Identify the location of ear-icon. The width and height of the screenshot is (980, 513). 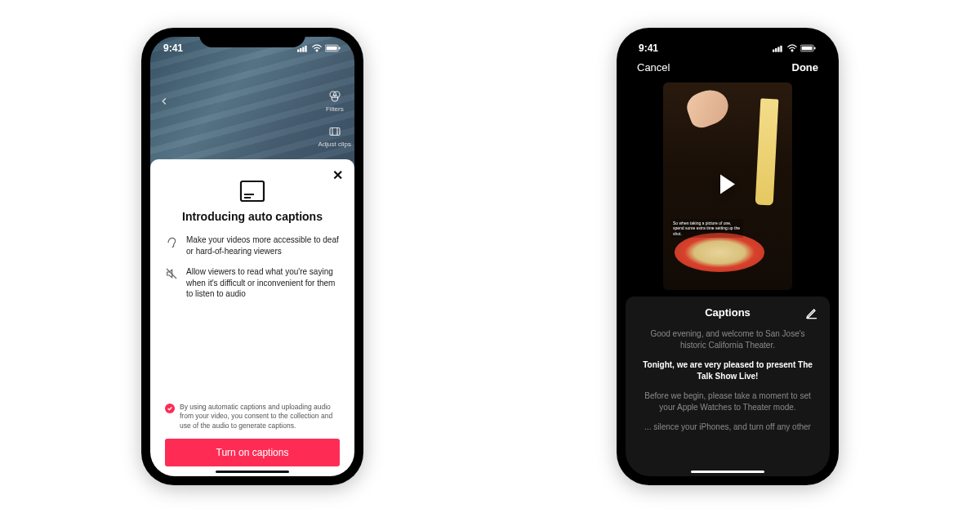
(172, 246).